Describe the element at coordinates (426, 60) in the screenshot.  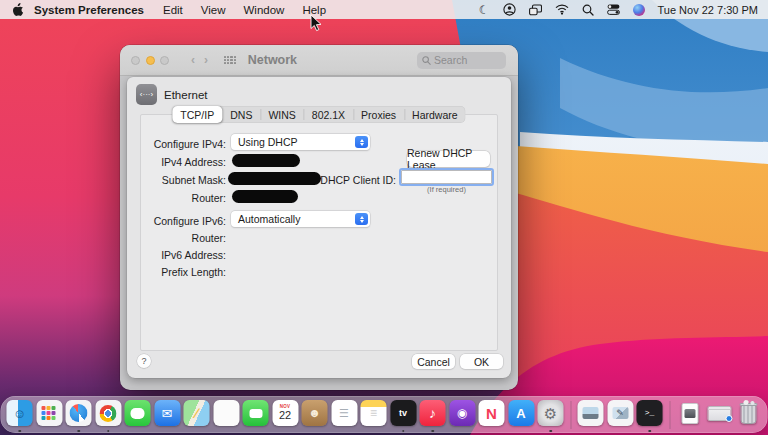
I see `search-icon` at that location.